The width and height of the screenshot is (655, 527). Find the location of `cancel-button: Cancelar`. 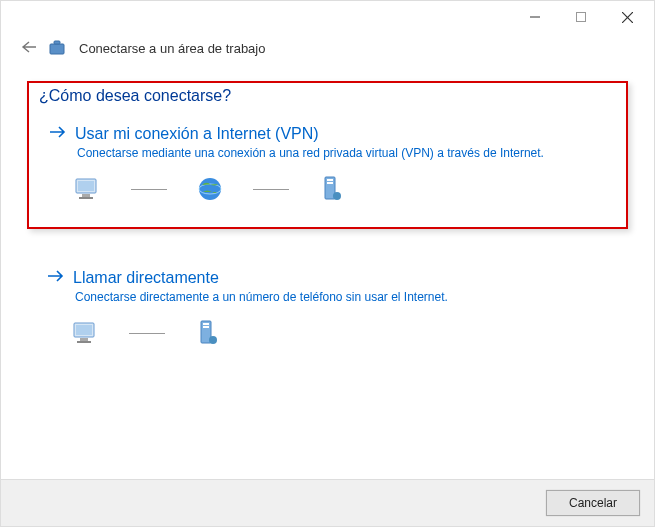

cancel-button: Cancelar is located at coordinates (593, 503).